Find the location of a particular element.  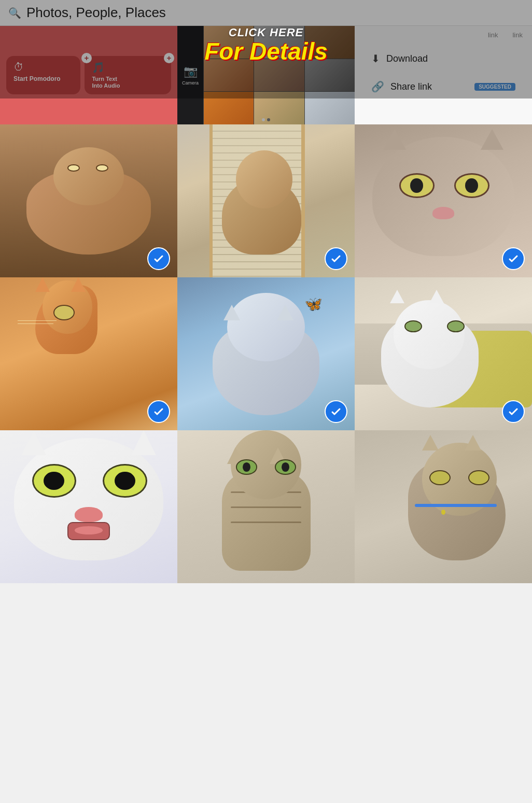

surprised-nose is located at coordinates (89, 515).